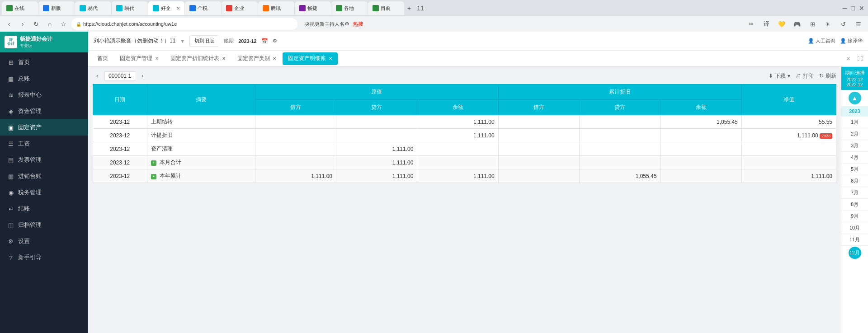 This screenshot has width=868, height=333. What do you see at coordinates (828, 24) in the screenshot?
I see `brightness-icon: ☀` at bounding box center [828, 24].